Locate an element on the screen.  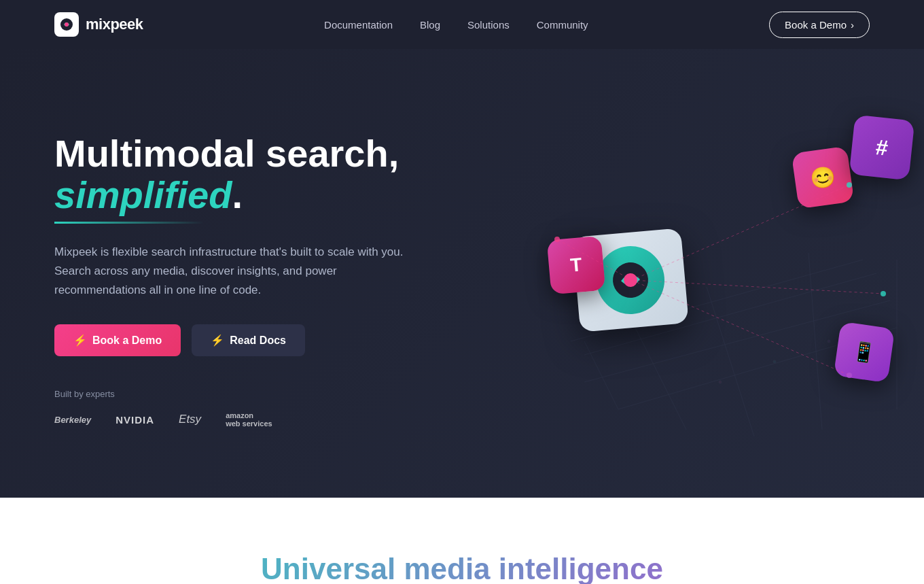
hero-description: Mixpeek is flexible search infrastructur… is located at coordinates (238, 271).